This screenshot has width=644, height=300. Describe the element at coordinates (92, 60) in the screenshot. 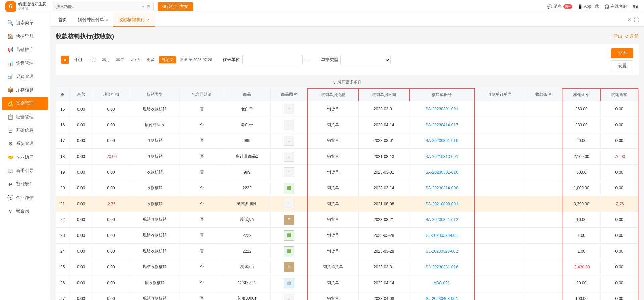

I see `last-month-btn: 上月` at that location.